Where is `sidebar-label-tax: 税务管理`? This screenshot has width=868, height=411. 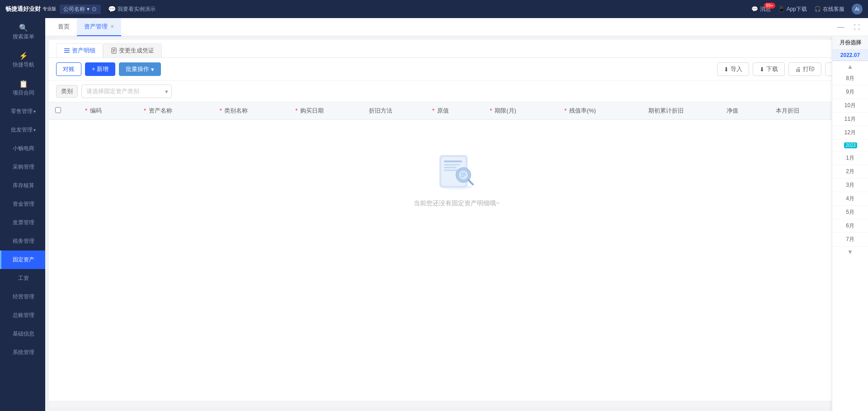
sidebar-label-tax: 税务管理 is located at coordinates (24, 241).